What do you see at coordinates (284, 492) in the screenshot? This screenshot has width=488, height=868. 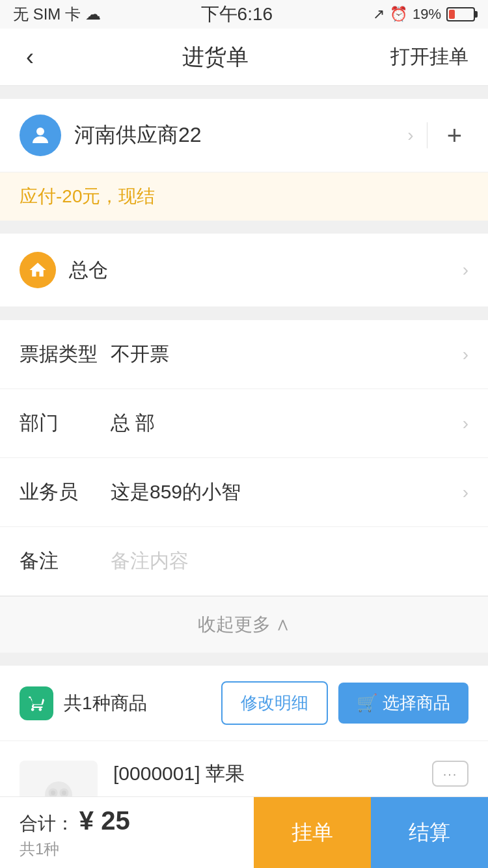 I see `salesperson-value: 这是859的小智` at bounding box center [284, 492].